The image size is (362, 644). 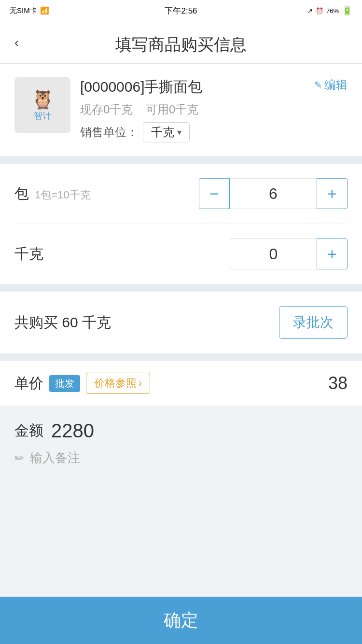 I want to click on total-row: 共购买 60 千克 录批次, so click(x=181, y=322).